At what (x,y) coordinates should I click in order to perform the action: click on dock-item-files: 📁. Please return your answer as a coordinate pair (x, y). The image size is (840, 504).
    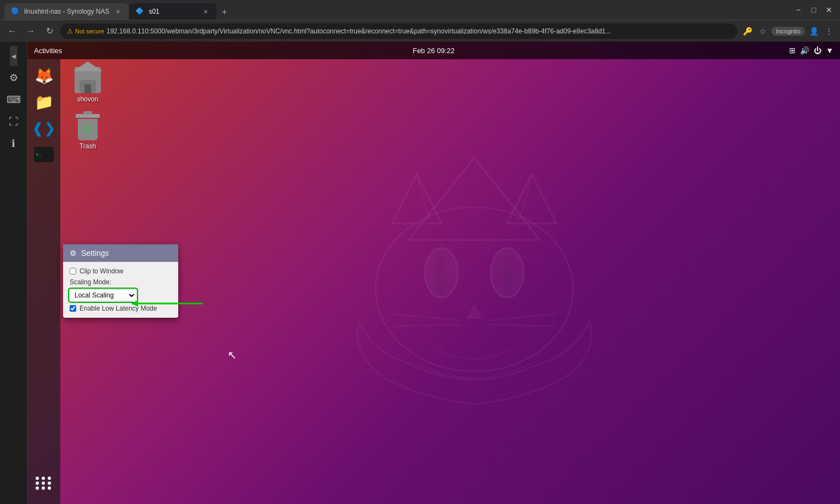
    Looking at the image, I should click on (44, 102).